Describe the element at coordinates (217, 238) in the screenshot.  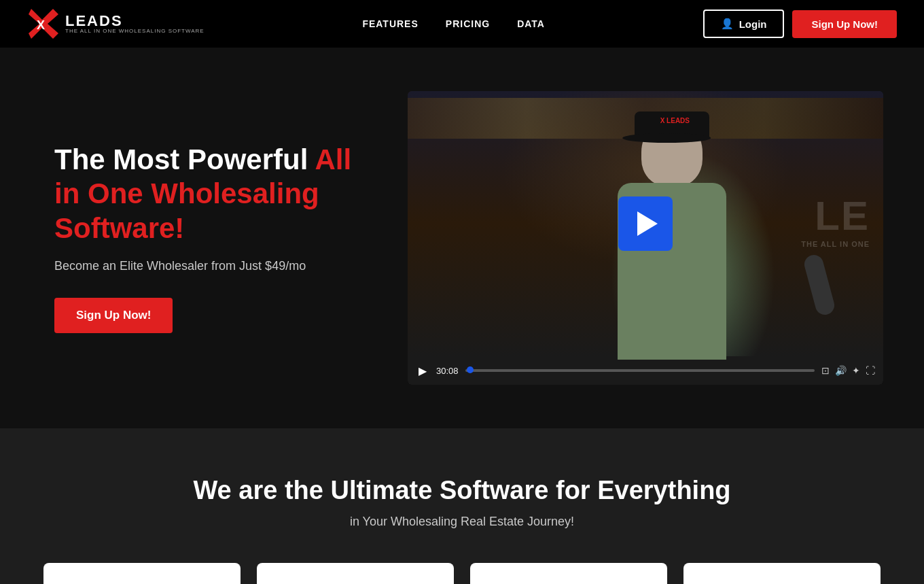
I see `hero-left: The Most Powerful All in One Wholesaling…` at that location.